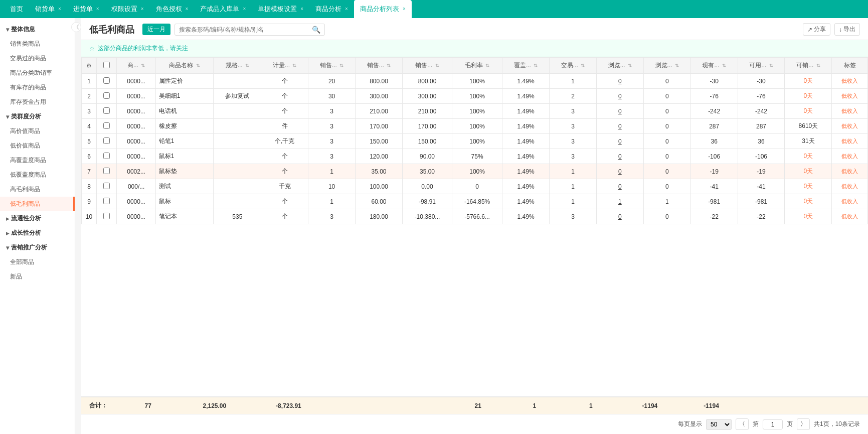 Image resolution: width=868 pixels, height=434 pixels. Describe the element at coordinates (37, 161) in the screenshot. I see `sidebar-item-high-coverage: 高覆盖度商品` at that location.